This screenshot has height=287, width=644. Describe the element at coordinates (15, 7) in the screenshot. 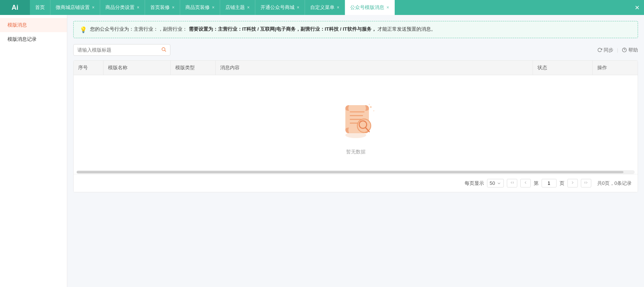

I see `app-logo: Ai` at that location.